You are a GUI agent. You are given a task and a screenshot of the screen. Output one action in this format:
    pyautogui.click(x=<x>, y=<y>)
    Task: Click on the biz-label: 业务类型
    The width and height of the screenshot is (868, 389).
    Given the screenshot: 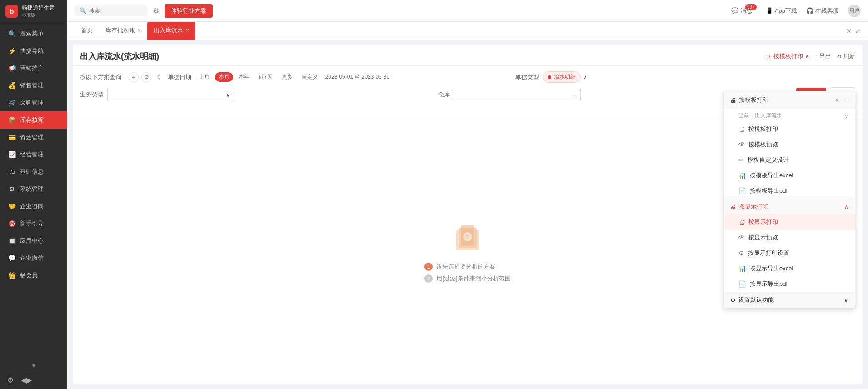 What is the action you would take?
    pyautogui.click(x=92, y=95)
    